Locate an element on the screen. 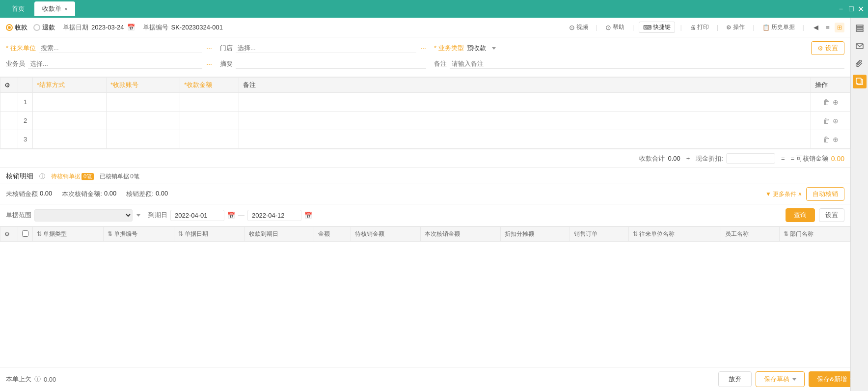  table-gear-icon: ⚙ is located at coordinates (7, 85).